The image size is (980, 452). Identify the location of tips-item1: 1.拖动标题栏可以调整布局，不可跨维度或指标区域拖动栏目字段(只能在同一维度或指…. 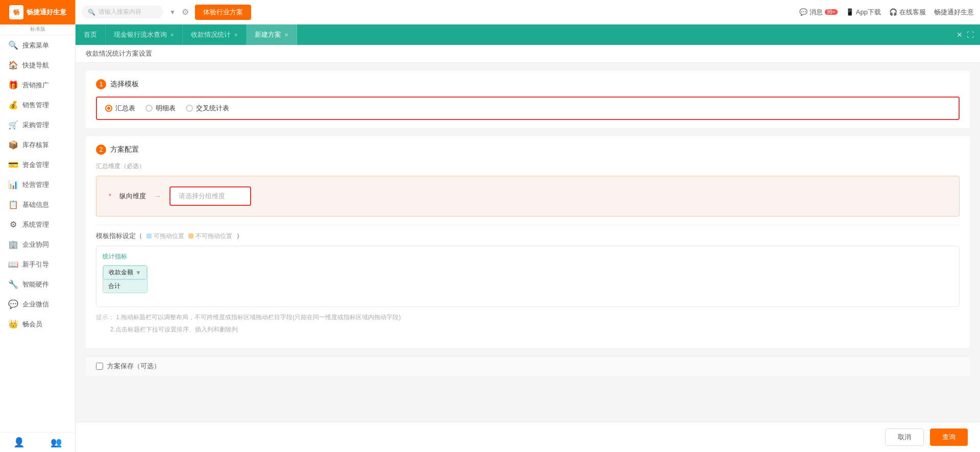
(258, 317).